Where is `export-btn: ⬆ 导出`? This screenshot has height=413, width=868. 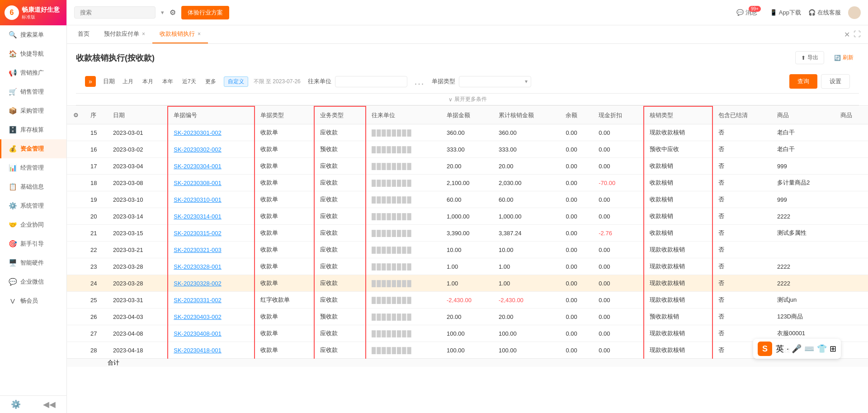
export-btn: ⬆ 导出 is located at coordinates (810, 58).